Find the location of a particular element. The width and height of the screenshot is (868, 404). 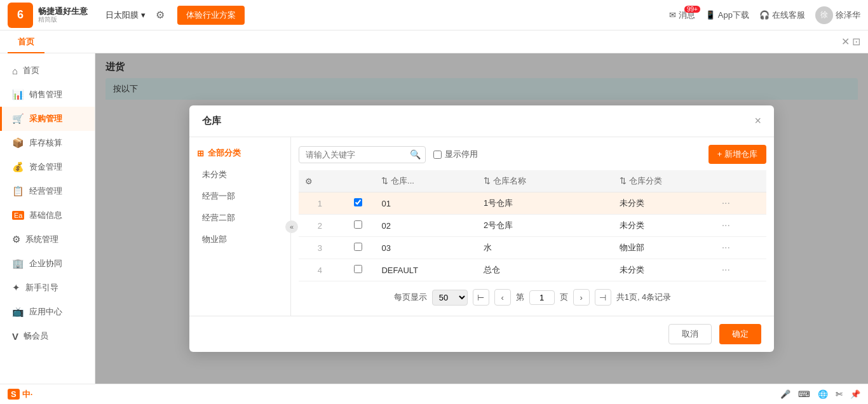

brand-name: 畅捷通好生意 is located at coordinates (63, 11).